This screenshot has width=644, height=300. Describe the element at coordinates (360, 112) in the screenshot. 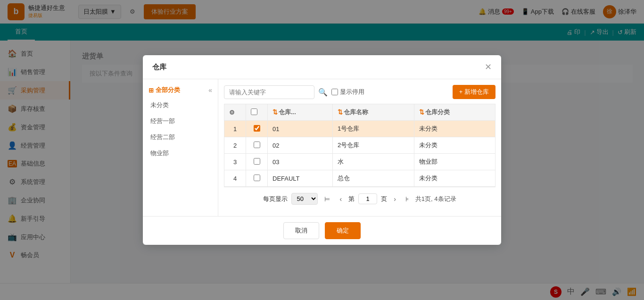

I see `table-header-row: ⚙ ⇅仓库... ⇅仓库名称 ⇅仓库分类` at that location.